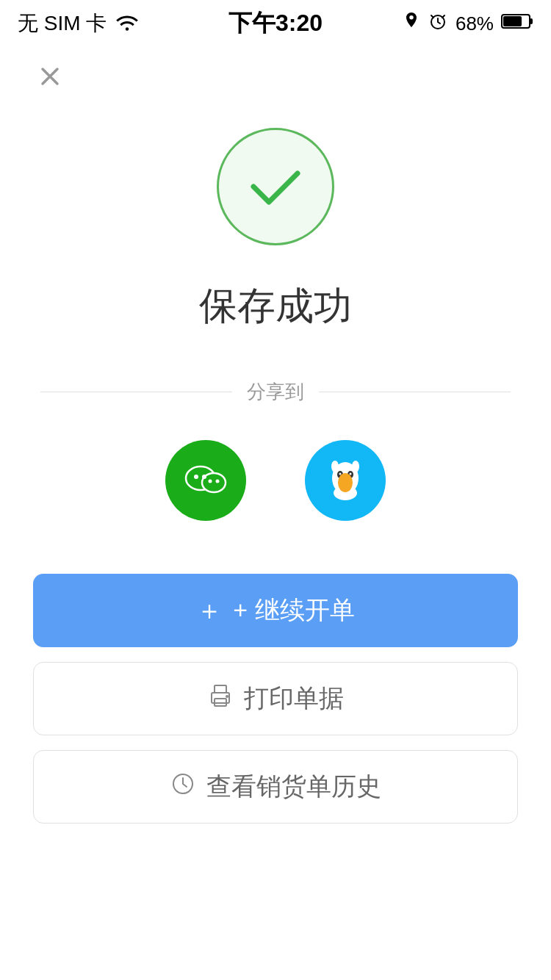 The image size is (551, 980). What do you see at coordinates (345, 480) in the screenshot?
I see `share-qq-button` at bounding box center [345, 480].